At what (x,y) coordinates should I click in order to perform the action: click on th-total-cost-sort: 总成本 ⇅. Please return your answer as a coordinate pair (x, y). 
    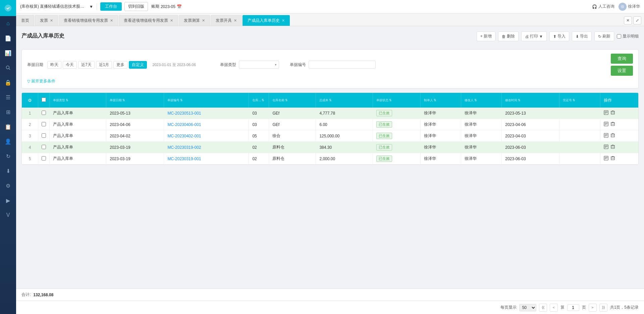
    Looking at the image, I should click on (344, 101).